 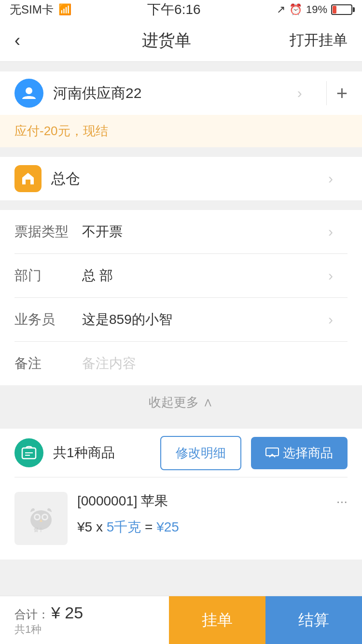 What do you see at coordinates (29, 453) in the screenshot?
I see `product-section-icon` at bounding box center [29, 453].